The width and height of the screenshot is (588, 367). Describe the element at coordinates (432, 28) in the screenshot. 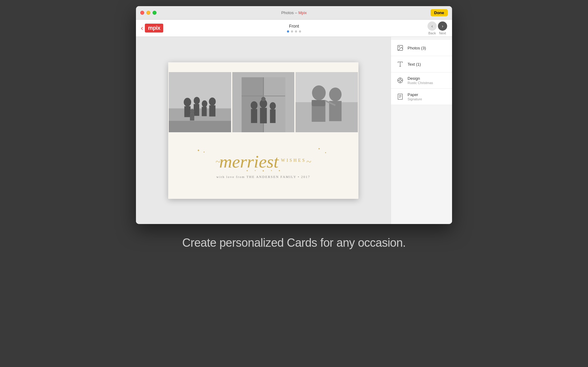

I see `back-arrow-wrap: ‹ Back` at that location.